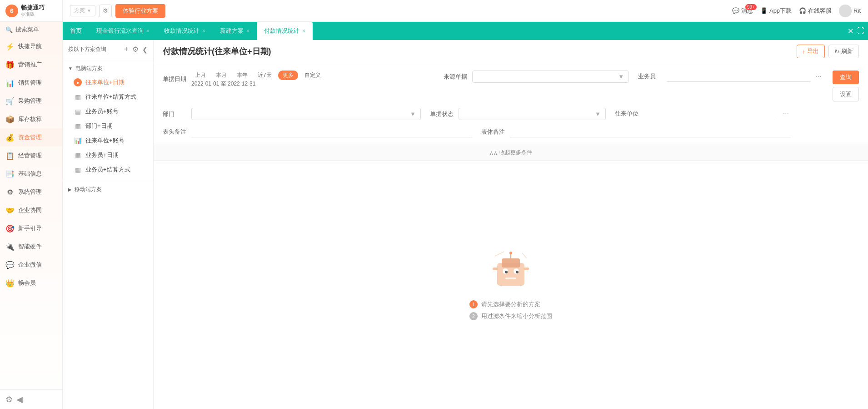 This screenshot has height=409, width=868. What do you see at coordinates (10, 228) in the screenshot?
I see `guide-icon: 🎯` at bounding box center [10, 228].